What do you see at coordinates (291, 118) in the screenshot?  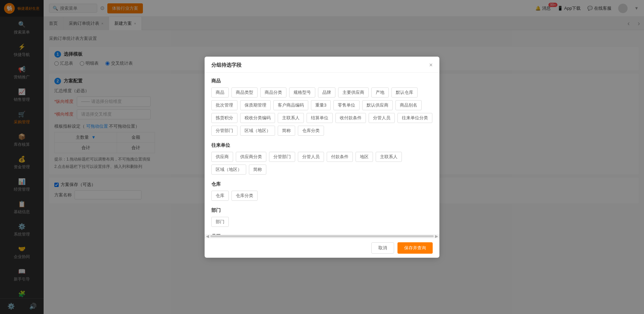 I see `field-tag-product-17: 主联系人` at bounding box center [291, 118].